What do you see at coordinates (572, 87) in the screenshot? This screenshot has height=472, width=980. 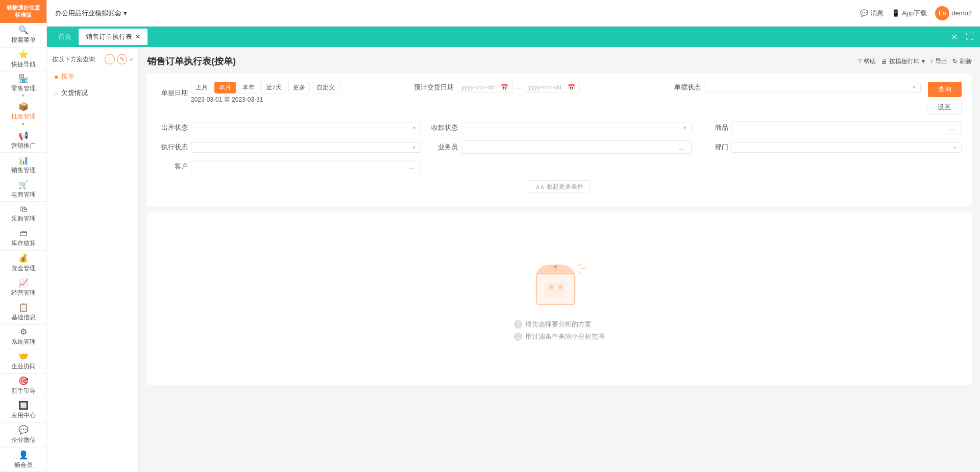 I see `calendar2-icon: 📅` at bounding box center [572, 87].